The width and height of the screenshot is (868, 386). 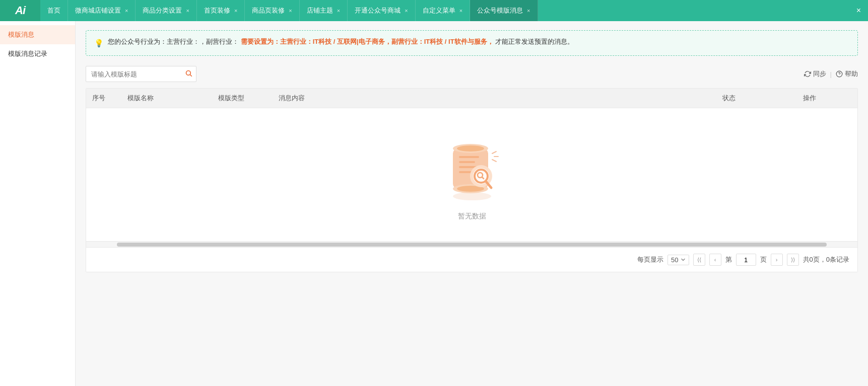 I want to click on horizontal-scrollbar, so click(x=472, y=244).